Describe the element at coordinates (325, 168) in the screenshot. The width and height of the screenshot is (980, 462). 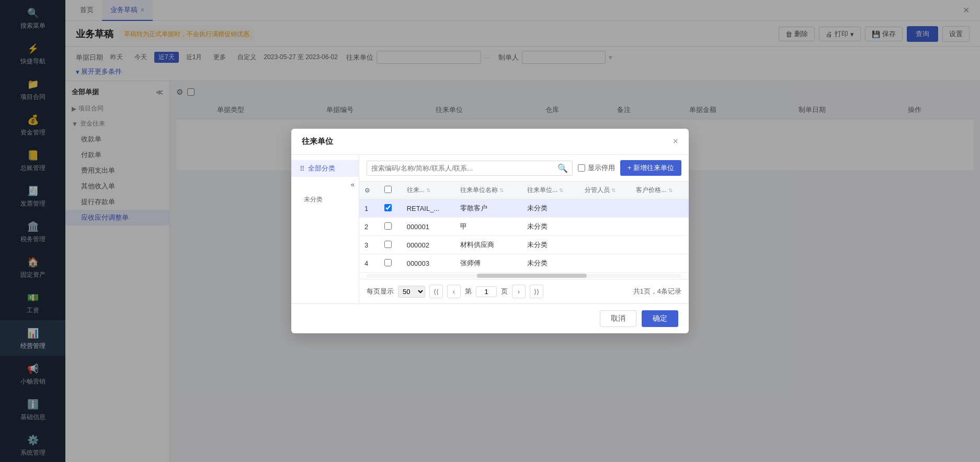
I see `category-all: ⠿ 全部分类` at that location.